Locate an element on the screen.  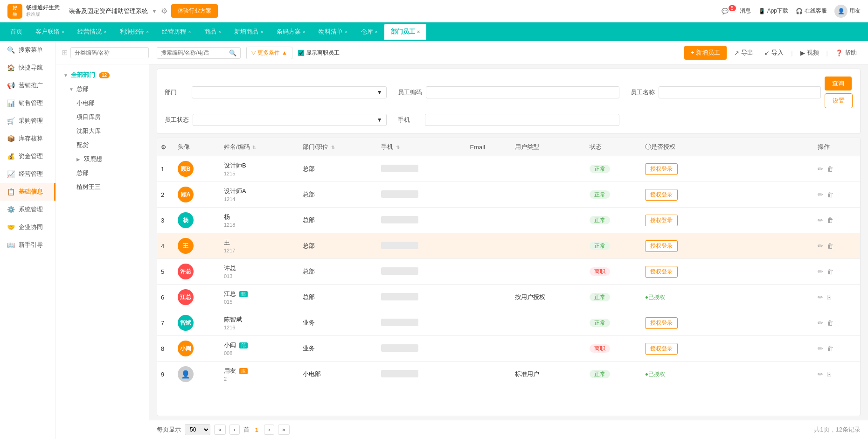
tab-barcode: 条码方案 × is located at coordinates (291, 32).